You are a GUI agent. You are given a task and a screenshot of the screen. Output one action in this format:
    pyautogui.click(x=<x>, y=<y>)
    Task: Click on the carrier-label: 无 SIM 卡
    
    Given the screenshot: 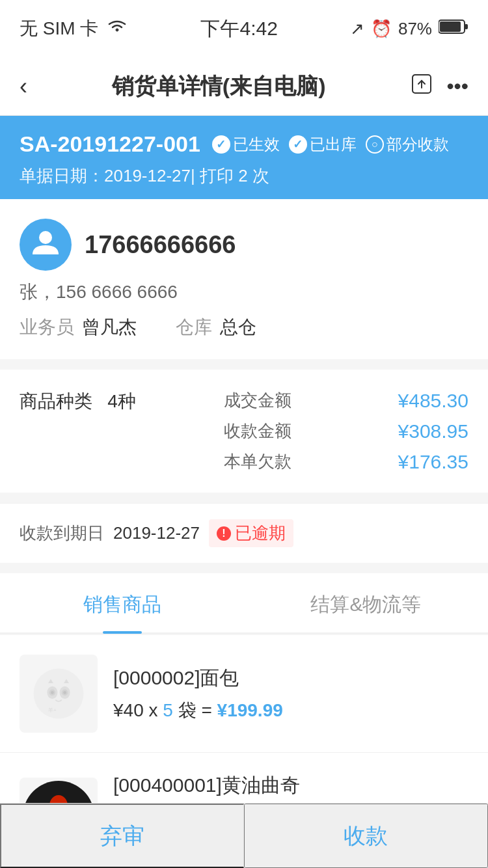 What is the action you would take?
    pyautogui.click(x=59, y=29)
    